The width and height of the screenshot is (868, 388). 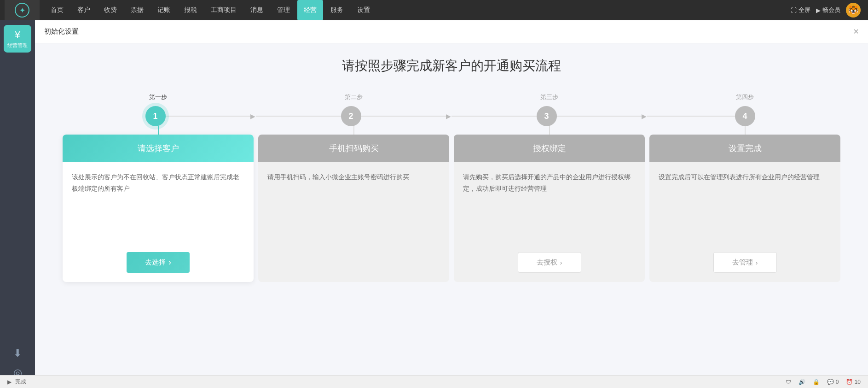 I want to click on step1-label: 第一步, so click(x=158, y=97).